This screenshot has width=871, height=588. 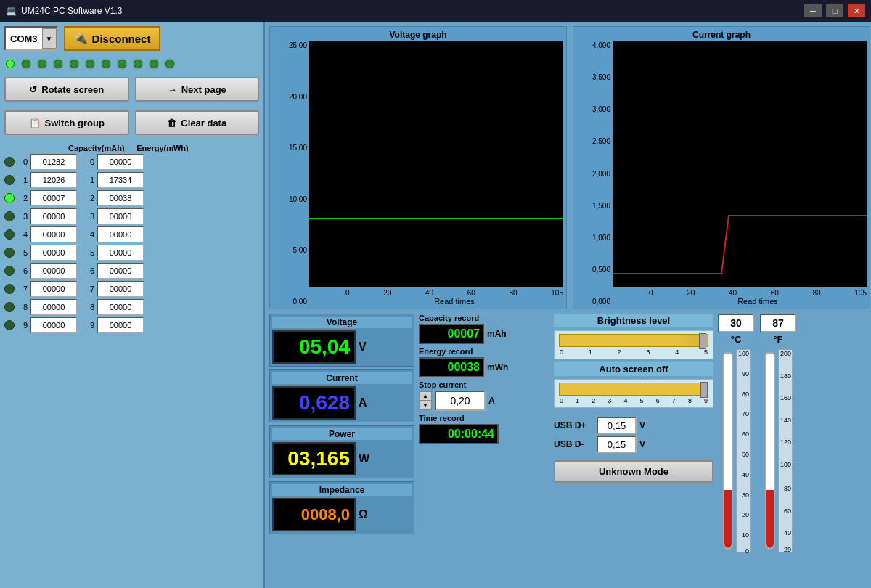 I want to click on voltage-x-tick: 80, so click(x=514, y=293).